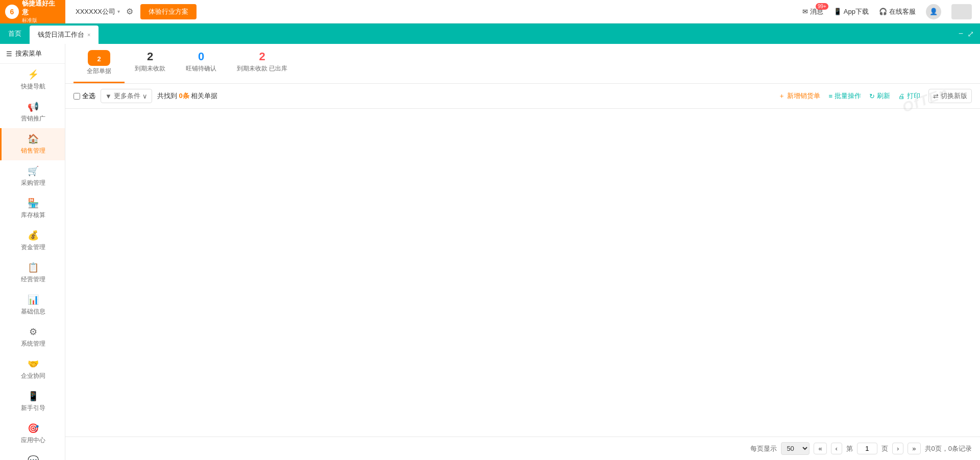  What do you see at coordinates (523, 96) in the screenshot?
I see `toolbar: 全选 ▼ 更多条件 ∨ 共找到 0条 相关单据 ＋ 新增销货单 ≡` at bounding box center [523, 96].